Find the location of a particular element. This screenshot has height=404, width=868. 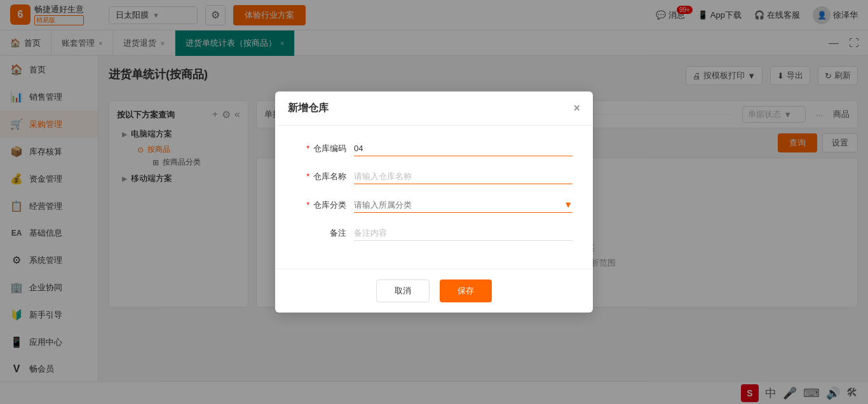

form-row-name: * 仓库名称 is located at coordinates (434, 177).